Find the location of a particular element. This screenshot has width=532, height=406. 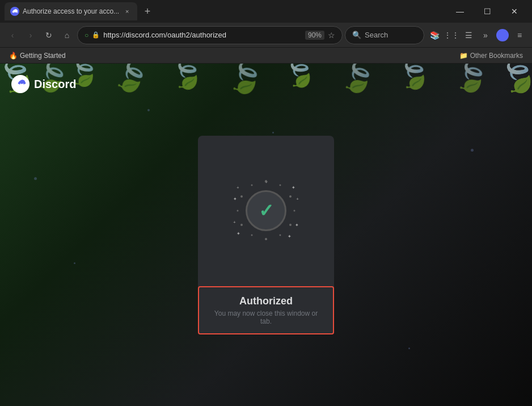

auth-card: ✦ ✦ + ✦ ✦ + ✦ + ✦ + is located at coordinates (266, 235).